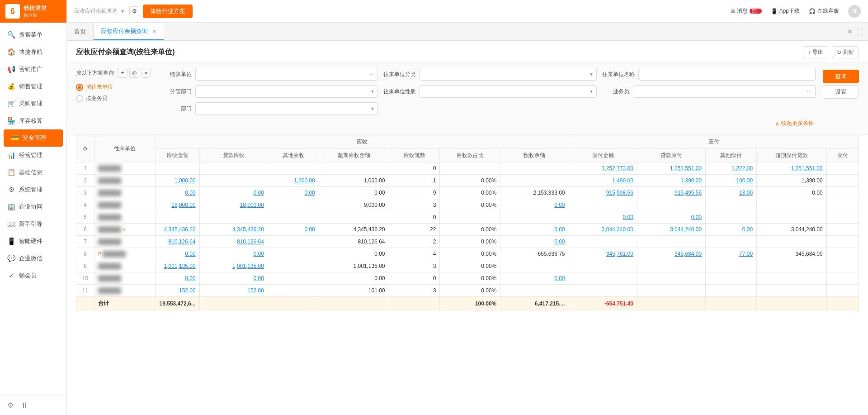 This screenshot has width=868, height=415. What do you see at coordinates (85, 149) in the screenshot?
I see `table-settings-icon-header: ⚙` at bounding box center [85, 149].